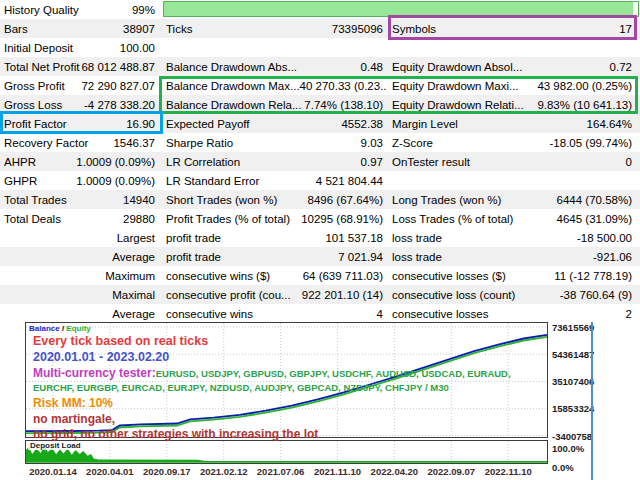 This screenshot has height=480, width=640. I want to click on stat-label: Gross Loss, so click(33, 105).